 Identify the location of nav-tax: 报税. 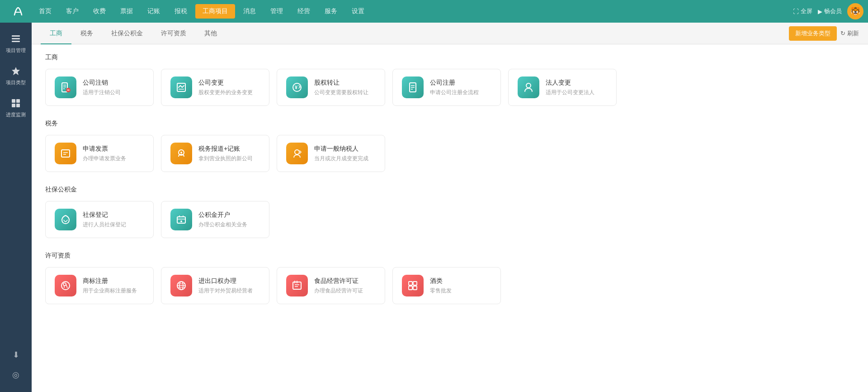
(181, 11).